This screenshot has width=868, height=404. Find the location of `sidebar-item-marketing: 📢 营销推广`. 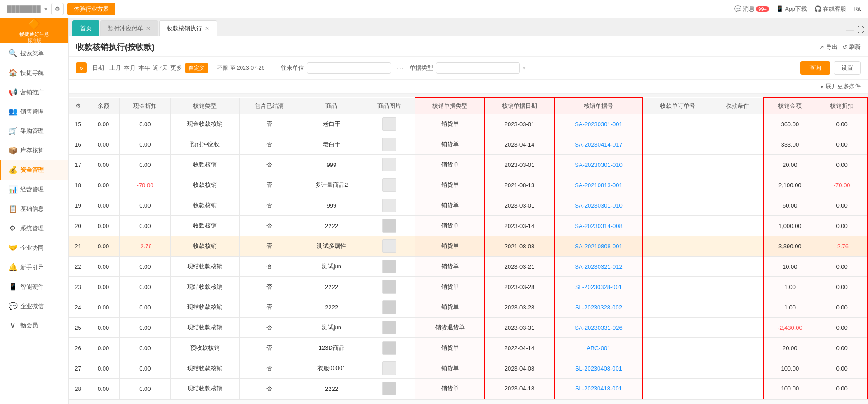

sidebar-item-marketing: 📢 营销推广 is located at coordinates (34, 92).